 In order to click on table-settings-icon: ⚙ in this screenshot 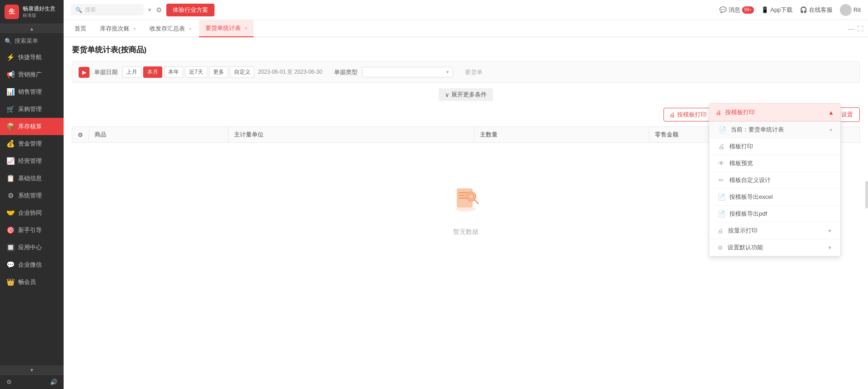, I will do `click(80, 135)`.